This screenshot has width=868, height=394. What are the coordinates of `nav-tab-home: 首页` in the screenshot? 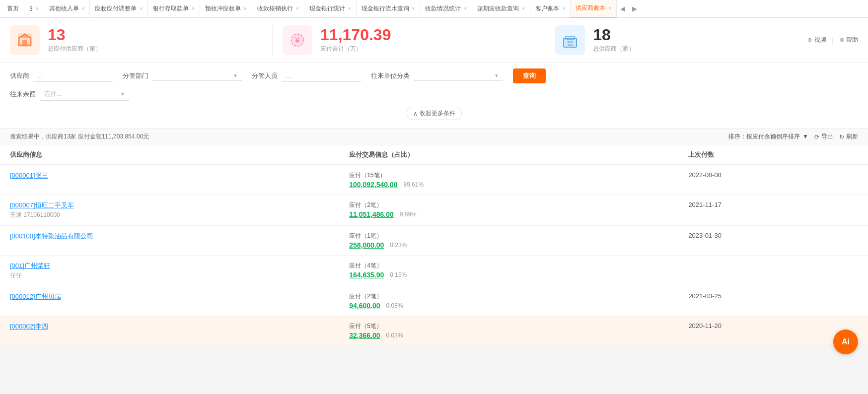 It's located at (13, 9).